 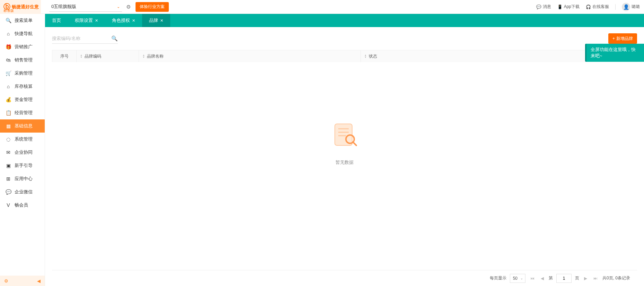 What do you see at coordinates (595, 278) in the screenshot?
I see `last-page-button: ⏭` at bounding box center [595, 278].